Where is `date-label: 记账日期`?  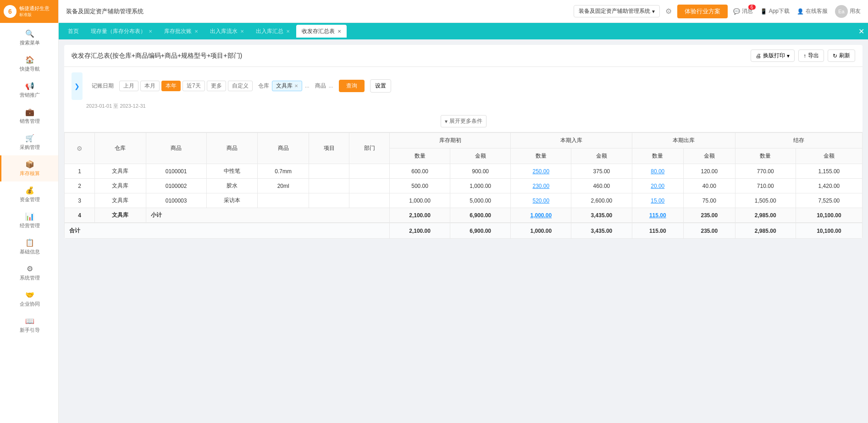
date-label: 记账日期 is located at coordinates (103, 86).